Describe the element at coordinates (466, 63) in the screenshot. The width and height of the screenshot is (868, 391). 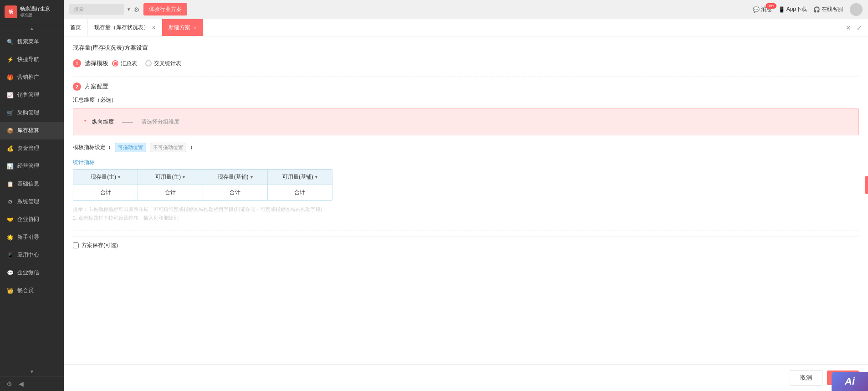
I see `step1-section: 1 选择模板 汇总表 交叉统计表` at that location.